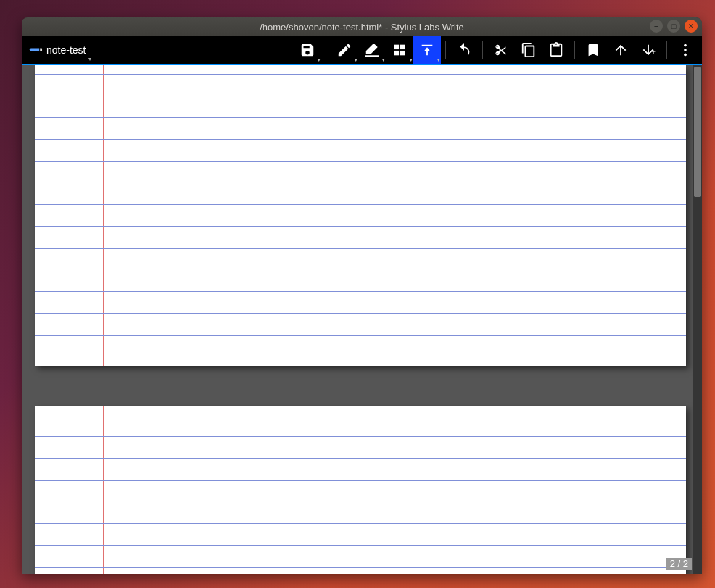 This screenshot has width=715, height=588. I want to click on select-tool-button: ▾, so click(400, 50).